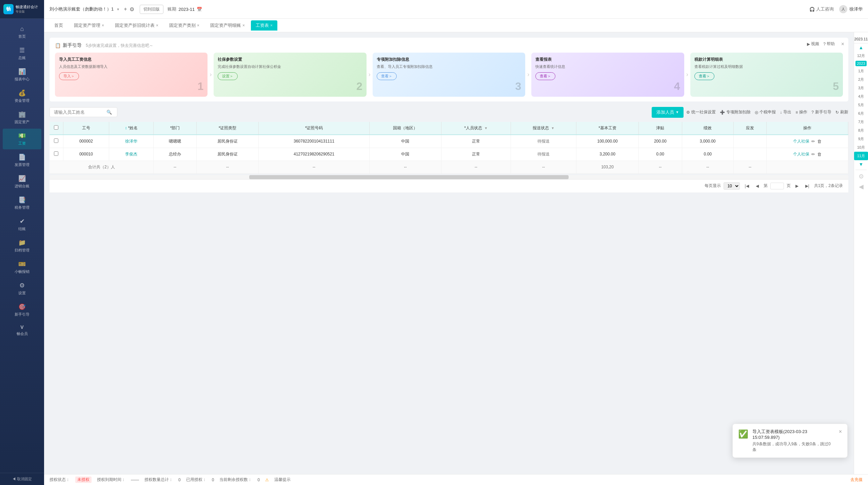 The width and height of the screenshot is (868, 485). What do you see at coordinates (822, 9) in the screenshot?
I see `ai-consult-btn: 🎧 人工咨询` at bounding box center [822, 9].